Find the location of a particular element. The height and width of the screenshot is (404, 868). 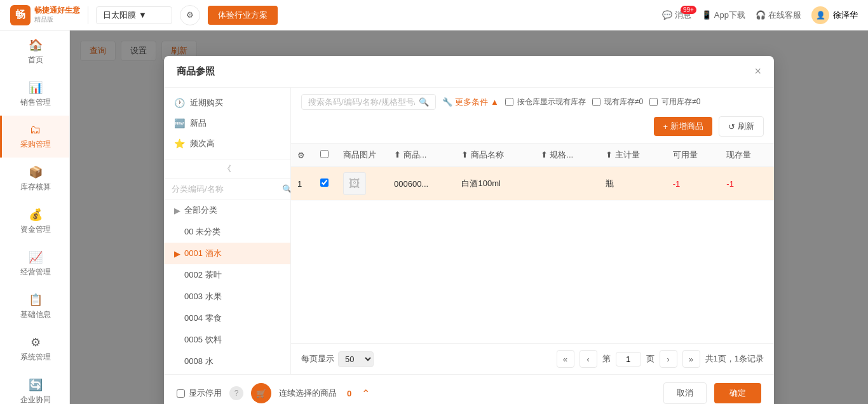

sidebar-item-purchase: 🗂 采购管理 is located at coordinates (34, 137).